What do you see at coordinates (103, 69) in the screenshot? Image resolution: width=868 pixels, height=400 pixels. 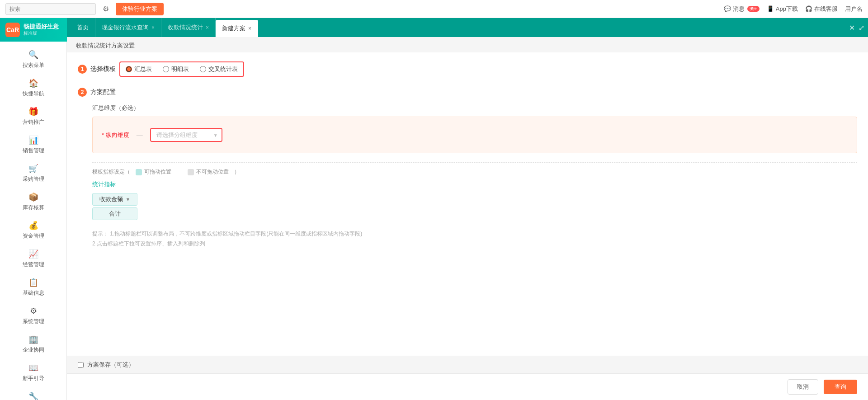 I see `section1-title: 选择模板` at bounding box center [103, 69].